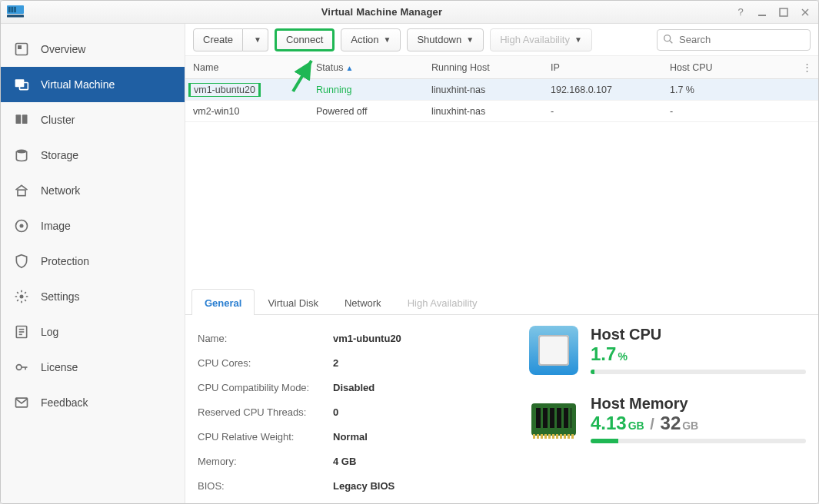 This screenshot has height=504, width=819. I want to click on prop-value: 0, so click(335, 412).